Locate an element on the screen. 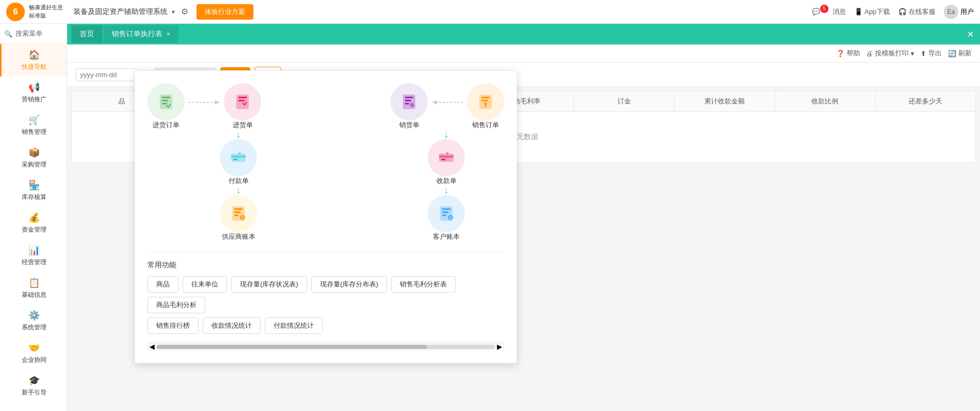 The width and height of the screenshot is (980, 411). logo-text: 畅康通好生意 标准版 is located at coordinates (46, 11).